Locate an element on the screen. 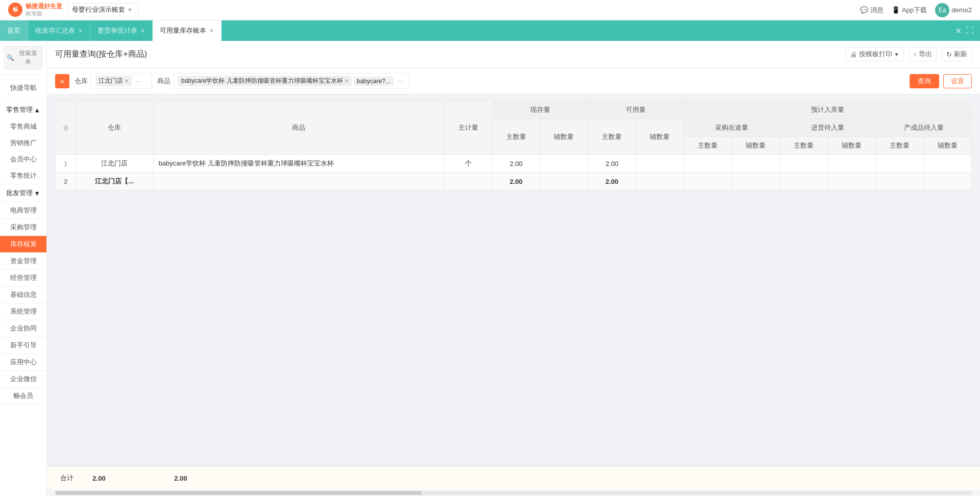 The height and width of the screenshot is (496, 980). production-group-header: 产成品待入量 is located at coordinates (924, 128).